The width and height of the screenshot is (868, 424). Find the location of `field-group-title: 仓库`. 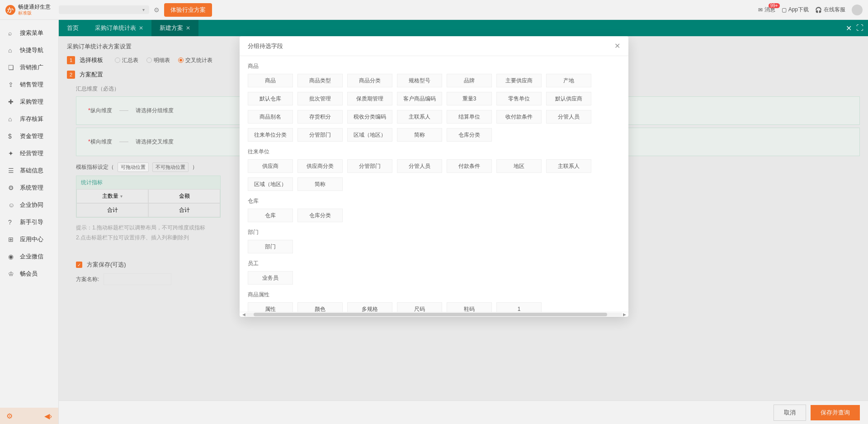

field-group-title: 仓库 is located at coordinates (434, 201).